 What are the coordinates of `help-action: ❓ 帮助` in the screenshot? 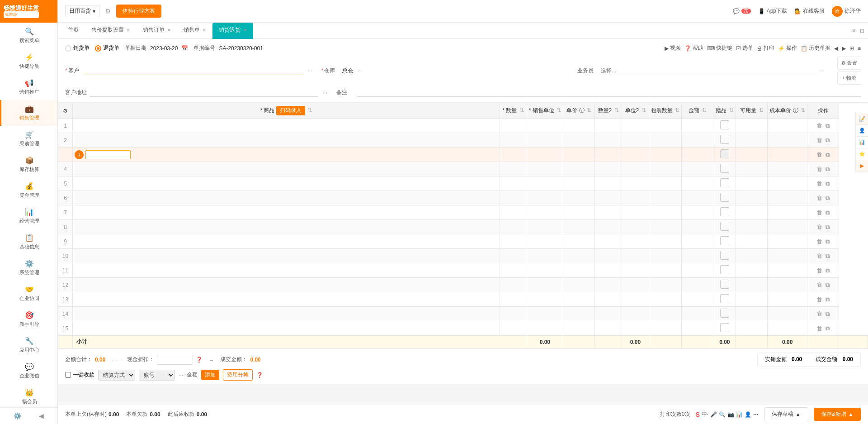 It's located at (694, 48).